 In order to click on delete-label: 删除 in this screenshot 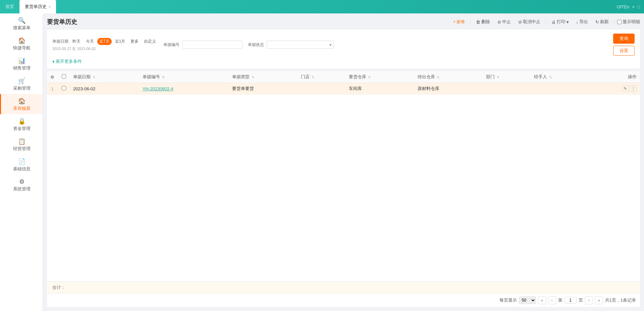, I will do `click(486, 22)`.